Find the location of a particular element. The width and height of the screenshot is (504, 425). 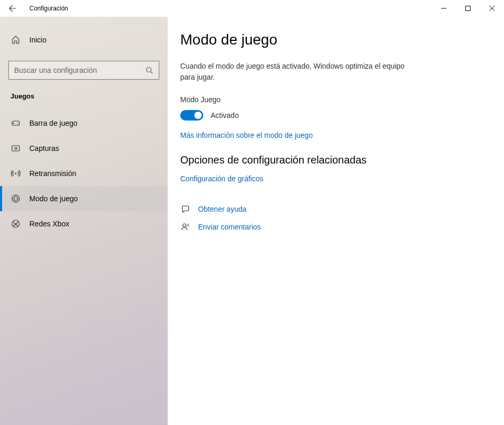

get-help-row: Obtener ayuda is located at coordinates (332, 209).